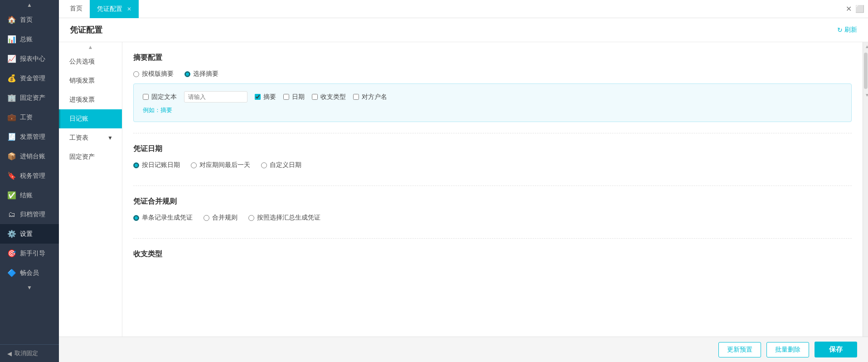  What do you see at coordinates (163, 218) in the screenshot?
I see `single-option: 单条记录生成凭证` at bounding box center [163, 218].